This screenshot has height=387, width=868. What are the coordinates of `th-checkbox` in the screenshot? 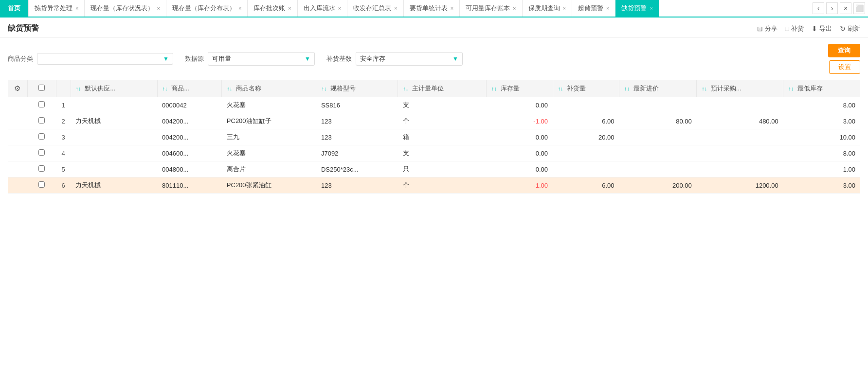 It's located at (42, 88).